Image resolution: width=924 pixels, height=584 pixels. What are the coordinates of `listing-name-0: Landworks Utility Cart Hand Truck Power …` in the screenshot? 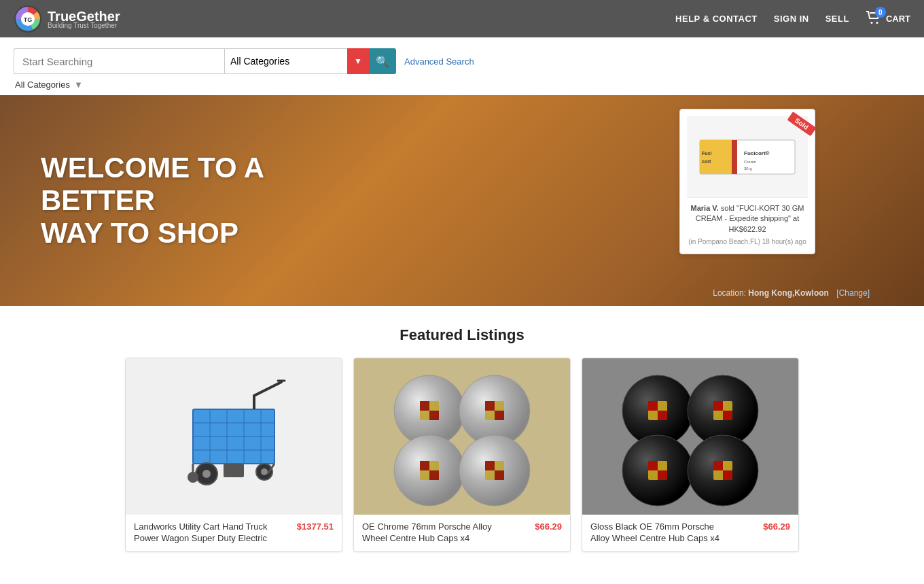 It's located at (202, 533).